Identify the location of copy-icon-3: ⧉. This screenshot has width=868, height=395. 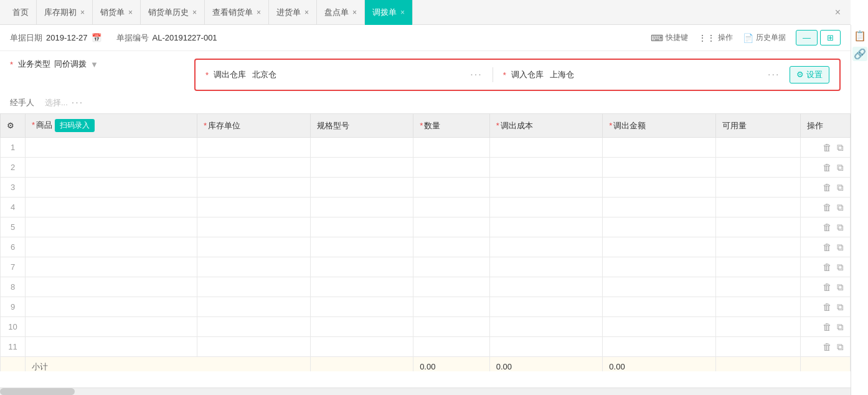
(841, 187).